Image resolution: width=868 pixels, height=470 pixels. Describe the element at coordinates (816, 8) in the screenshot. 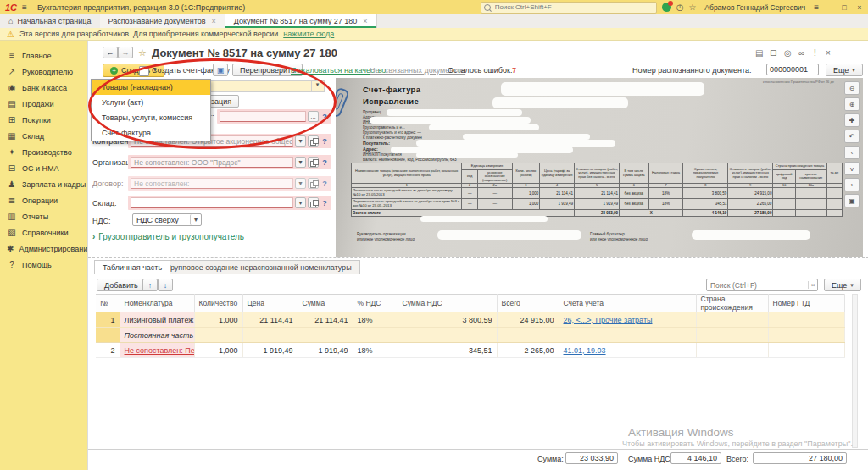

I see `service-menu-icon: ≡` at that location.